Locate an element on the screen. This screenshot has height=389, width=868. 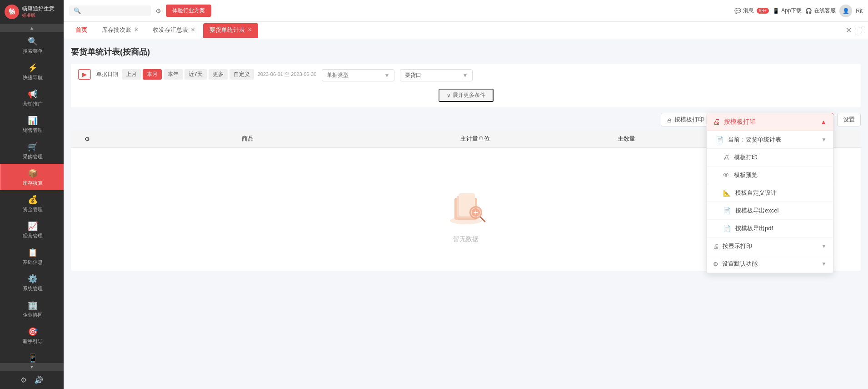
sidebar-item-guide: 🎯 新手引导 is located at coordinates (32, 335).